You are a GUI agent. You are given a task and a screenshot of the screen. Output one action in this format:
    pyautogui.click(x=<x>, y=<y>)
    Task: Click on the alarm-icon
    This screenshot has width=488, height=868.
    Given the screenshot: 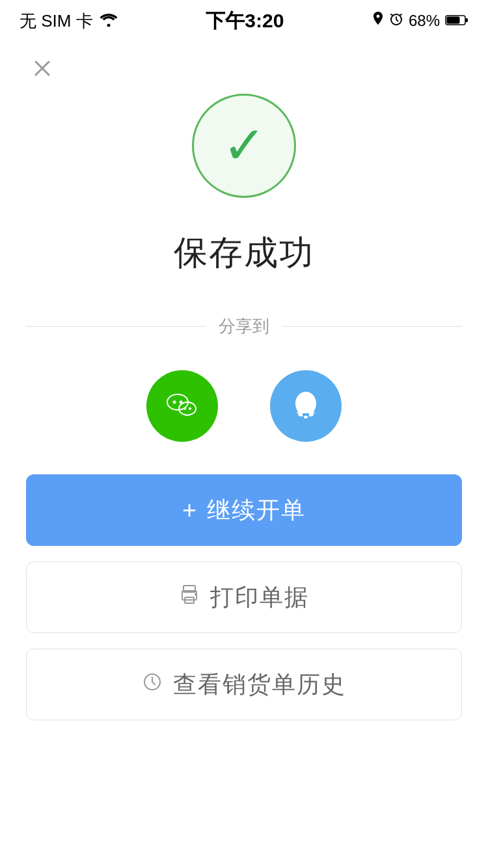 What is the action you would take?
    pyautogui.click(x=396, y=21)
    